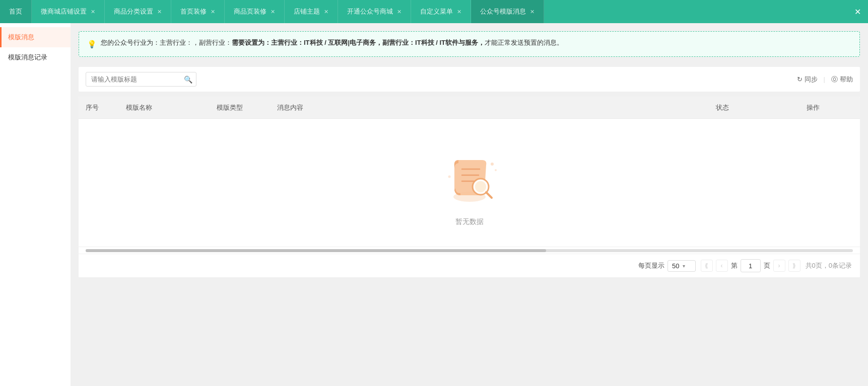 The image size is (868, 386). What do you see at coordinates (532, 12) in the screenshot?
I see `tab-template-msg-close: ✕` at bounding box center [532, 12].